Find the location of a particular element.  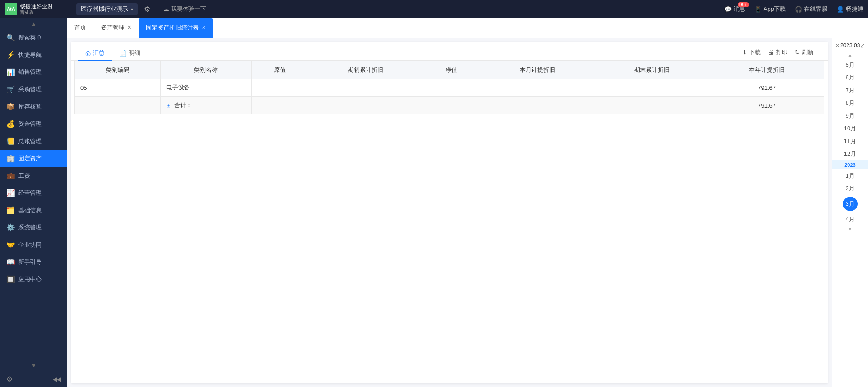

sidebar-item-fixed-assets: 🏢 固定资产 is located at coordinates (34, 159).